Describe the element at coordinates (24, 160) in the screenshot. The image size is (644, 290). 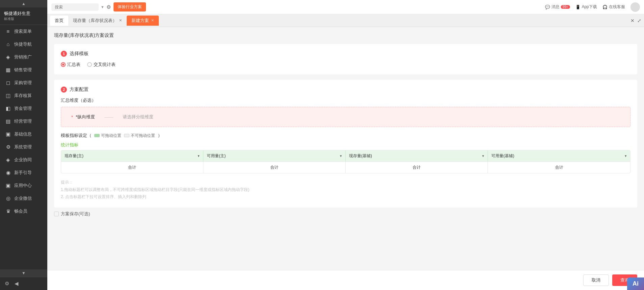
I see `sidebar-item-enterprise: ◈ 企业协同` at that location.